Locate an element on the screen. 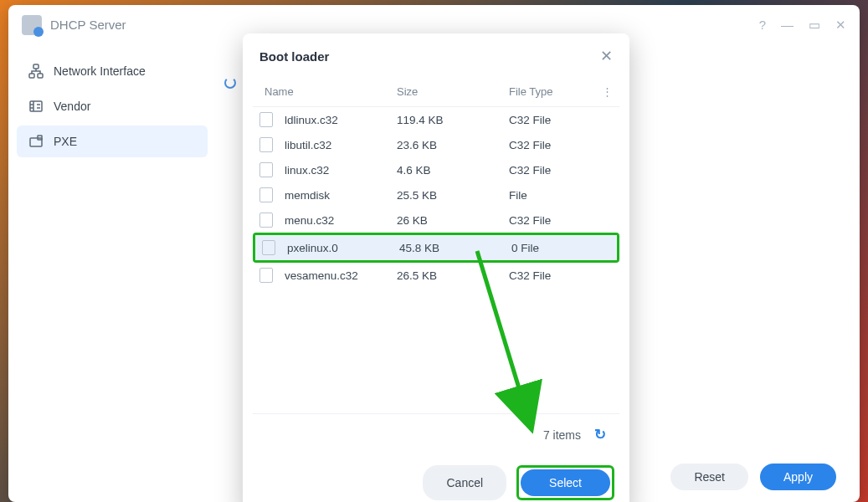 This screenshot has width=868, height=502. file-name: ldlinux.c32 is located at coordinates (338, 120).